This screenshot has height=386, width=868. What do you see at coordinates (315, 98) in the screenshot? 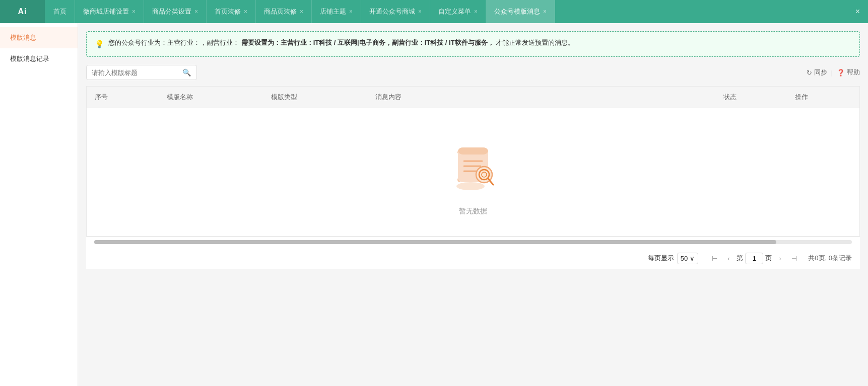
I see `col-type: 模版类型` at bounding box center [315, 98].